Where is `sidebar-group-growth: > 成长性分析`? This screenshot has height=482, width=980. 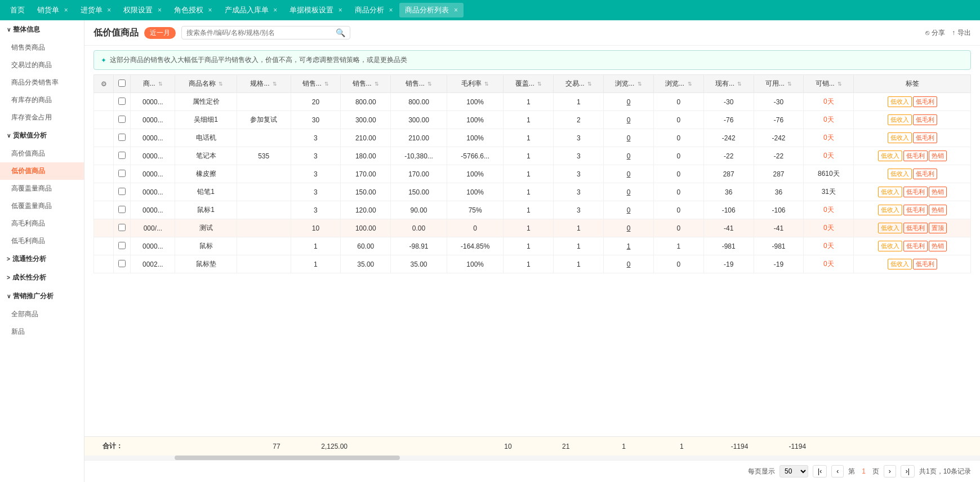 sidebar-group-growth: > 成长性分析 is located at coordinates (42, 277).